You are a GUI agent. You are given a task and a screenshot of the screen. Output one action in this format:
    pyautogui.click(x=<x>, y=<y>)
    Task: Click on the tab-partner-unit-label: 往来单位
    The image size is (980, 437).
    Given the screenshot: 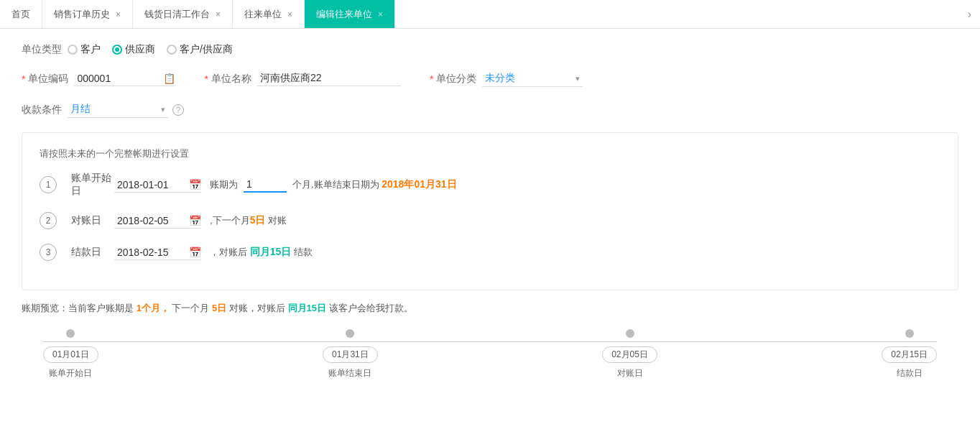 What is the action you would take?
    pyautogui.click(x=263, y=14)
    